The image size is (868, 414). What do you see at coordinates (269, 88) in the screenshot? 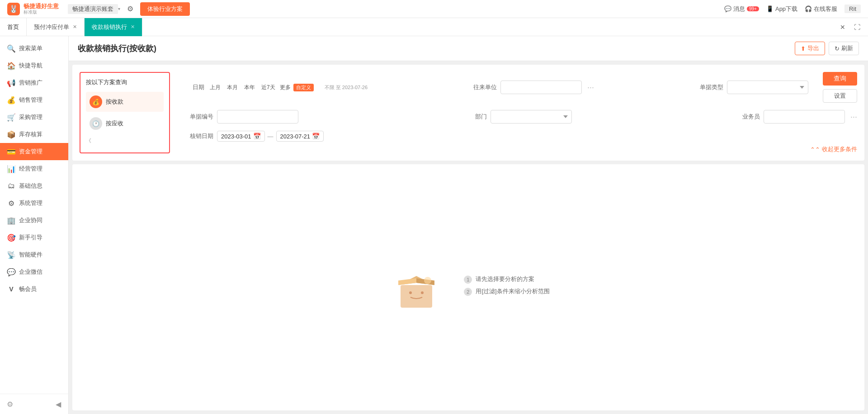
I see `date-7days: 近7天` at bounding box center [269, 88].